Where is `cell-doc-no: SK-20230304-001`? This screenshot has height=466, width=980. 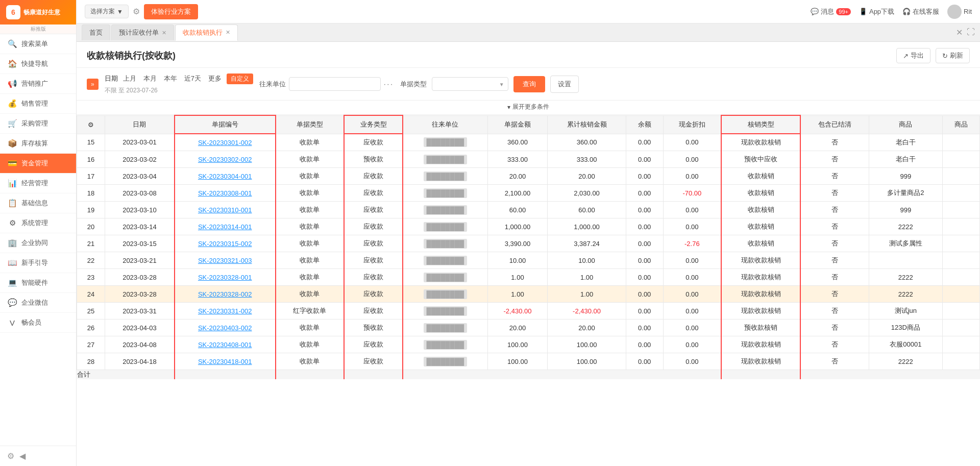 cell-doc-no: SK-20230304-001 is located at coordinates (225, 177).